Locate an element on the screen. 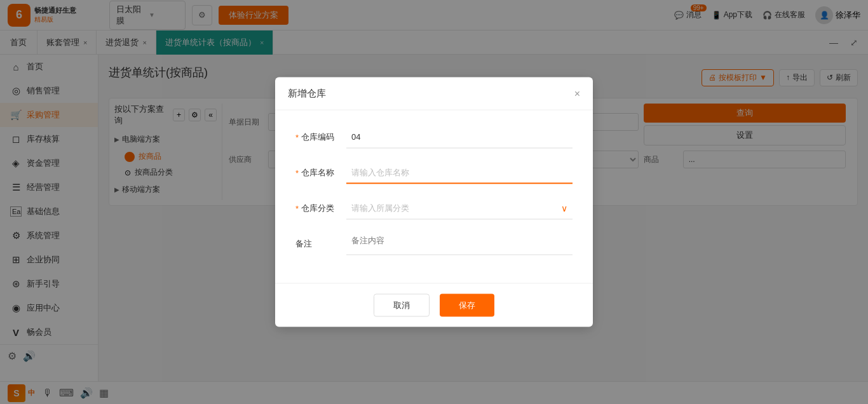  warehouse-category-label: * 仓库分类 is located at coordinates (321, 208).